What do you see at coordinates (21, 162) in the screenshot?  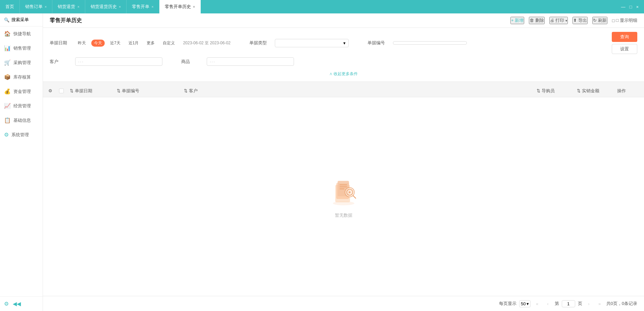 I see `sidebar: 🔍 搜索采单 🏠快捷导航📊销售管理🛒采购管理📦库存核算💰资金管理📈经营管理📋基础…` at bounding box center [21, 162].